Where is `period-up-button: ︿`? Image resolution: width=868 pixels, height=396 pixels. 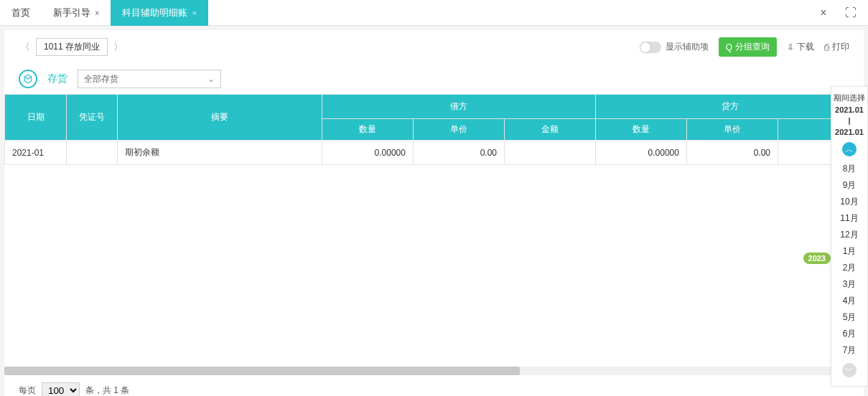 period-up-button: ︿ is located at coordinates (849, 149).